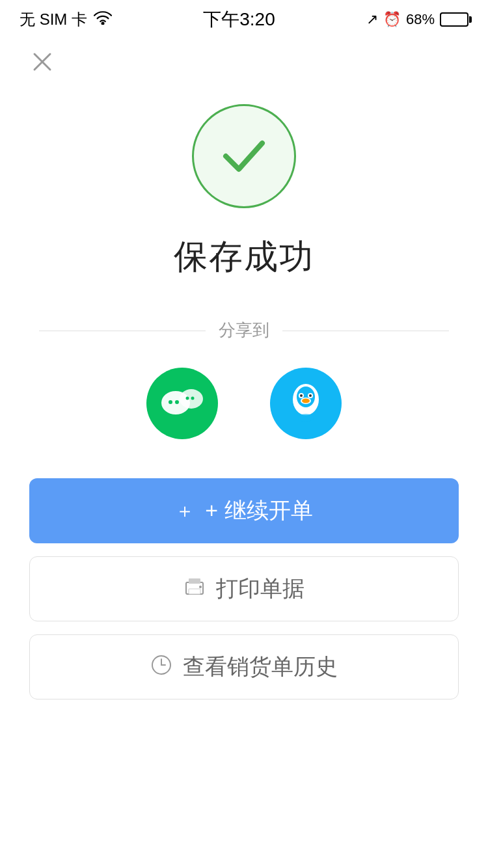 This screenshot has height=868, width=488. Describe the element at coordinates (244, 511) in the screenshot. I see `continue-order-button: ＋ + 继续开单` at that location.